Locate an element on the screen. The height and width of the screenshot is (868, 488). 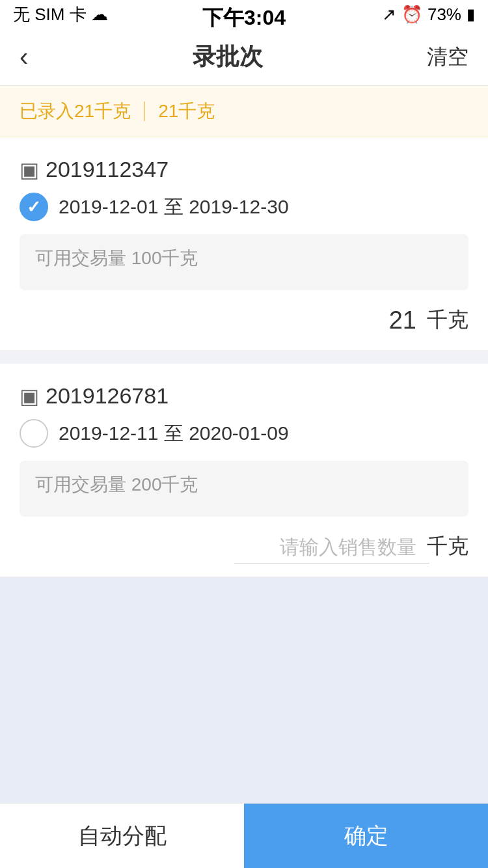
sim-label: 无 SIM 卡 ☁ is located at coordinates (61, 14).